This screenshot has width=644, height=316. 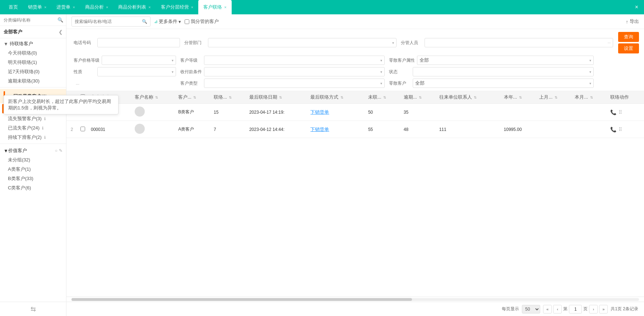 I want to click on sort-date-icon: ⇅, so click(x=281, y=98).